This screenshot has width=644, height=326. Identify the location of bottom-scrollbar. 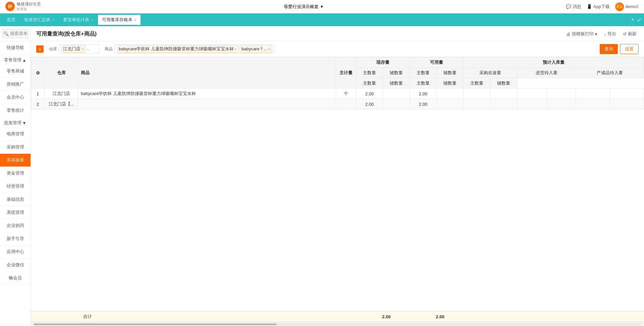
(337, 324).